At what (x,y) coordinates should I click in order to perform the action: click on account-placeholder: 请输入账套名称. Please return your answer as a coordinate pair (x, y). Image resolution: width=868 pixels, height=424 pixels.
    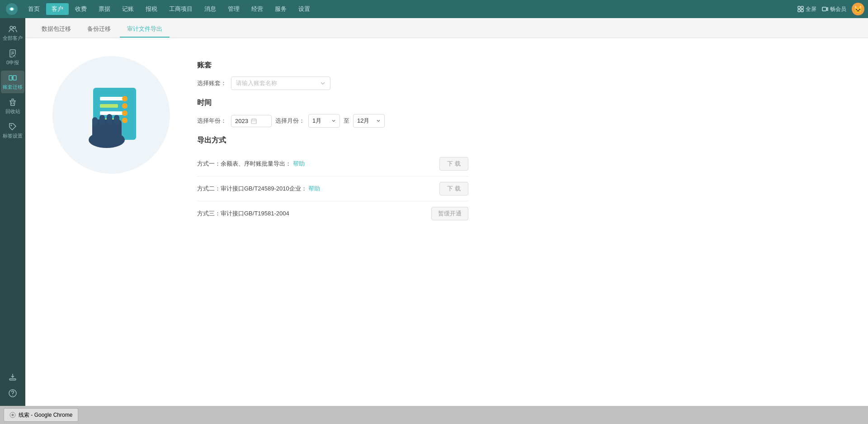
    Looking at the image, I should click on (257, 83).